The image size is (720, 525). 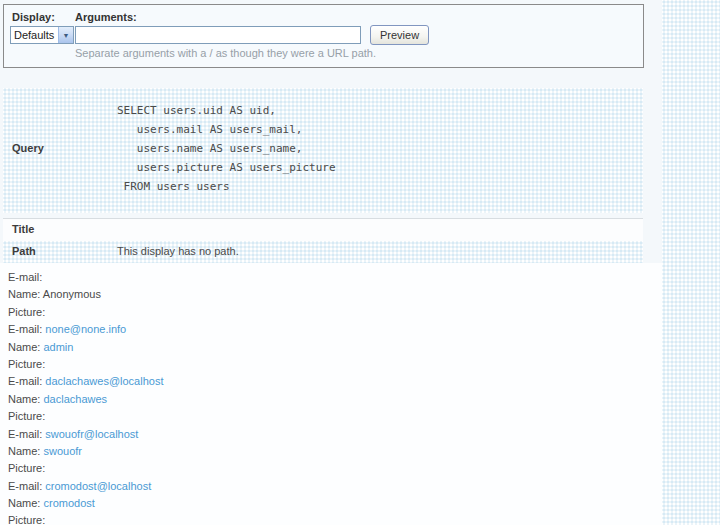 I want to click on query-label: Query, so click(x=28, y=148).